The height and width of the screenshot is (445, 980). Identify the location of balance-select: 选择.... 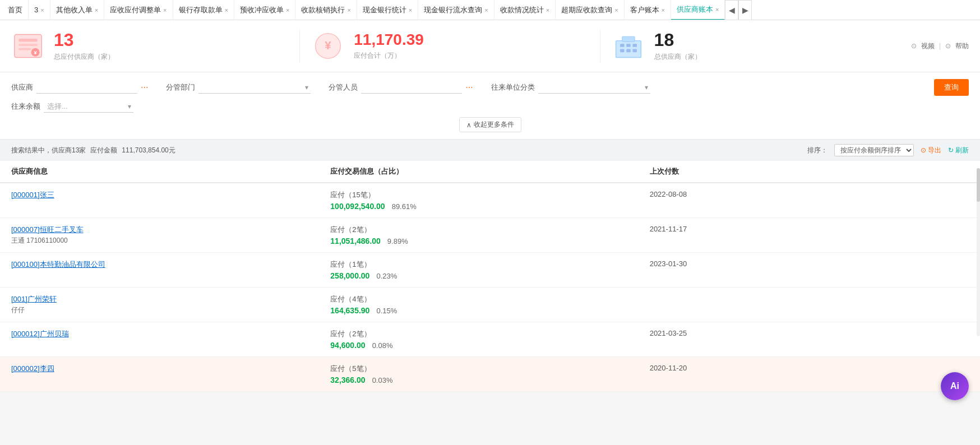
(89, 106).